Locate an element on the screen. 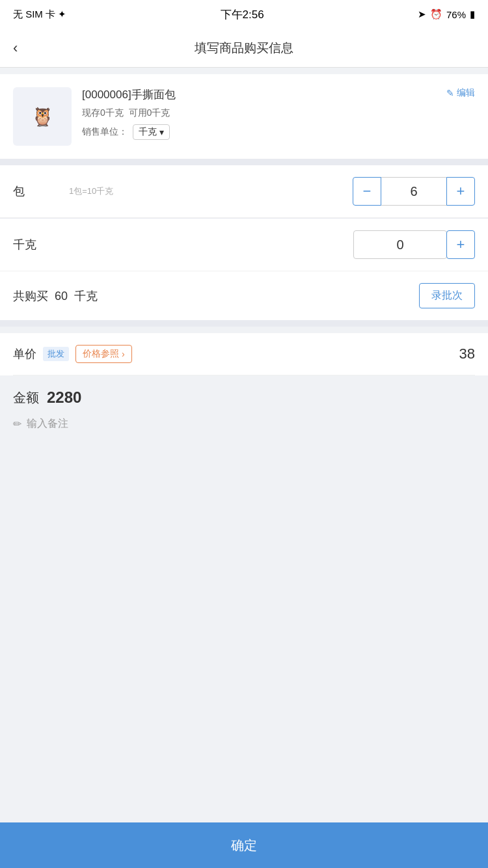 This screenshot has width=488, height=868. price-value: 38 is located at coordinates (467, 354).